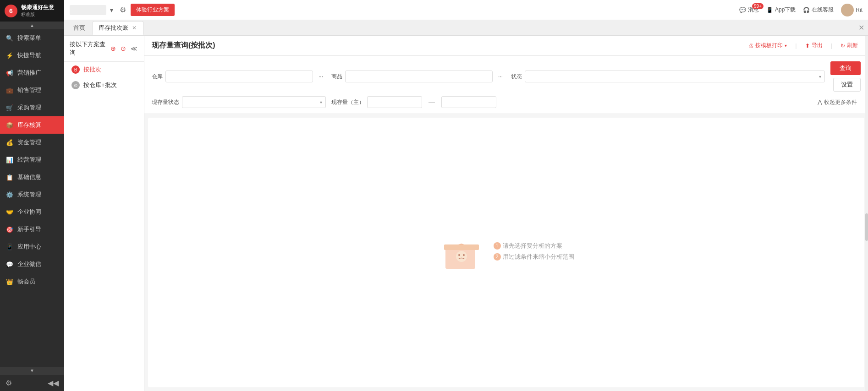 Image resolution: width=868 pixels, height=391 pixels. Describe the element at coordinates (9, 383) in the screenshot. I see `settings-footer-btn: ⚙` at that location.